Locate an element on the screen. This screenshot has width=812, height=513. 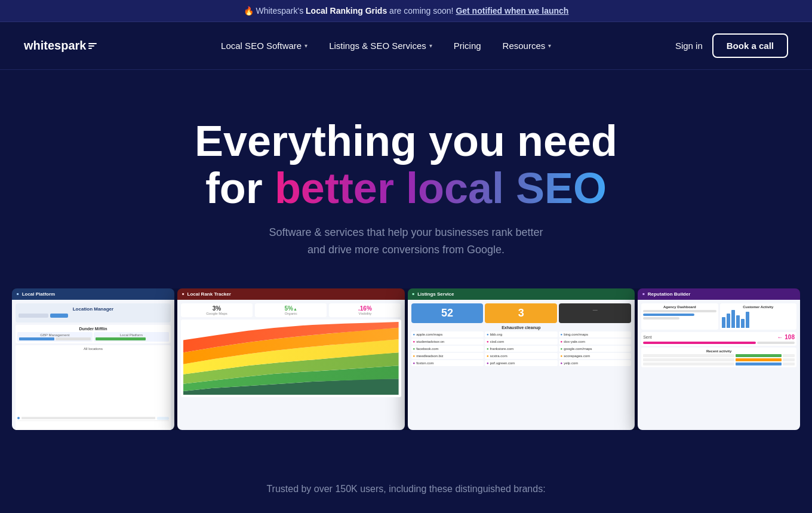
screenshot-label-1: Local Platform is located at coordinates (39, 294).